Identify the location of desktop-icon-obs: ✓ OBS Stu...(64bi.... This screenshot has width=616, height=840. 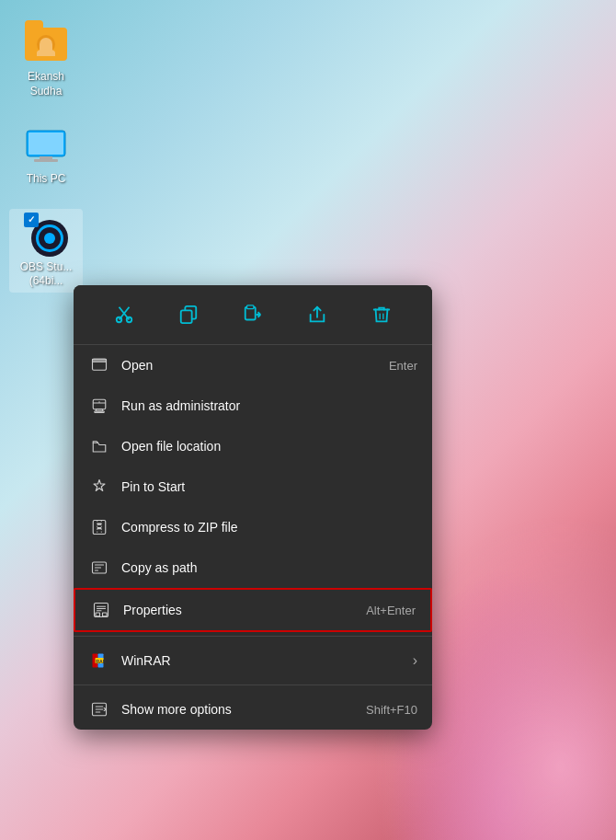
(46, 250).